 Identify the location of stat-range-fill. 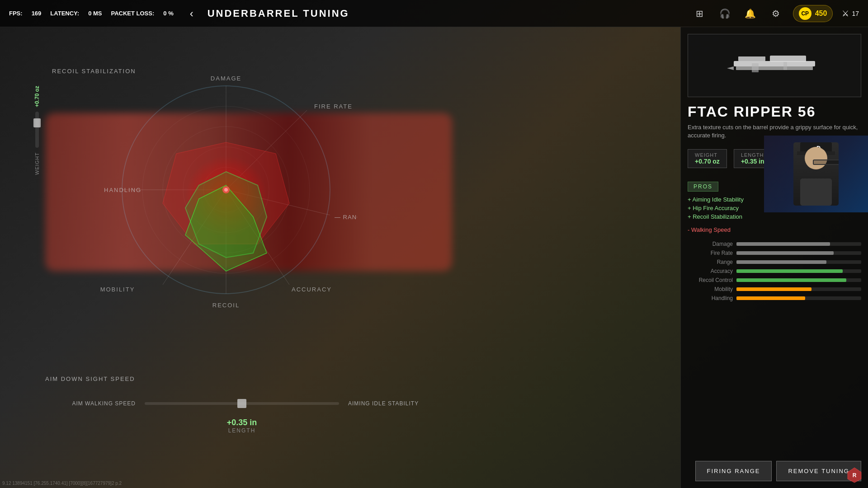
(781, 262).